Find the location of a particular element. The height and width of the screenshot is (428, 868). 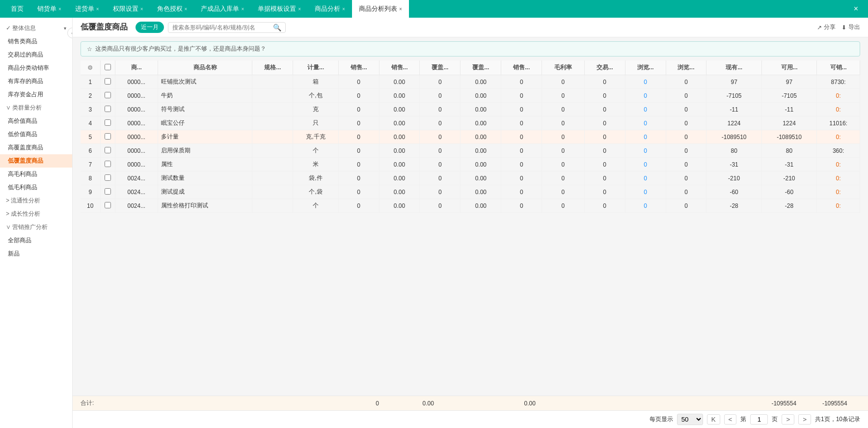

close-sales-tab: × is located at coordinates (60, 9).